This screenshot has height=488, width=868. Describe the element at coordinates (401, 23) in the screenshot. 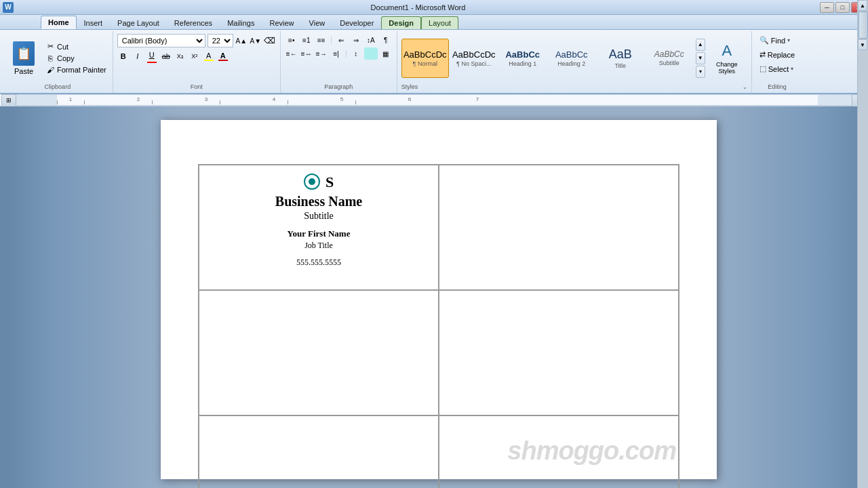

I see `tab-design: Design` at that location.